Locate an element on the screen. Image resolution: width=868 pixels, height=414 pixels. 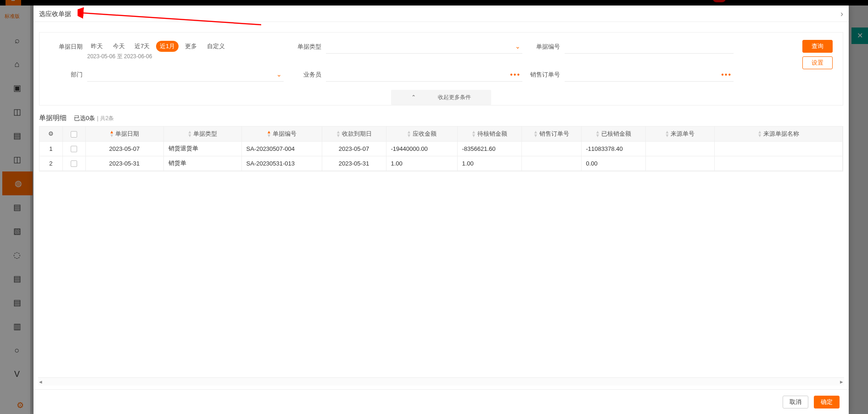
col-label: 应收金额 is located at coordinates (425, 134).